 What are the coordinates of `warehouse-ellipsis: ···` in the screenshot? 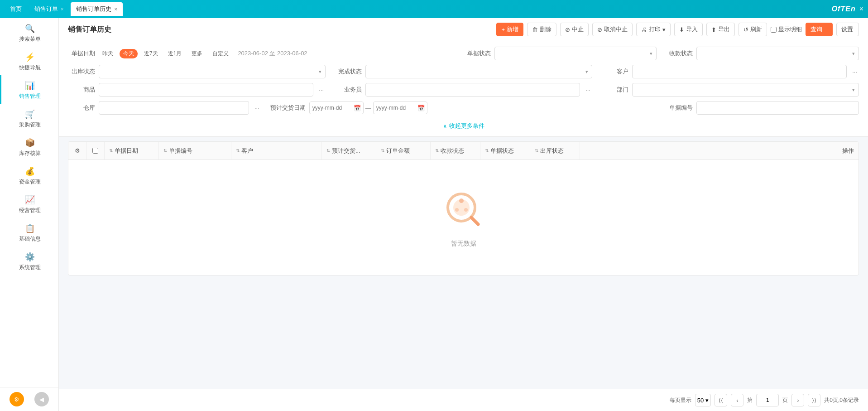 It's located at (257, 108).